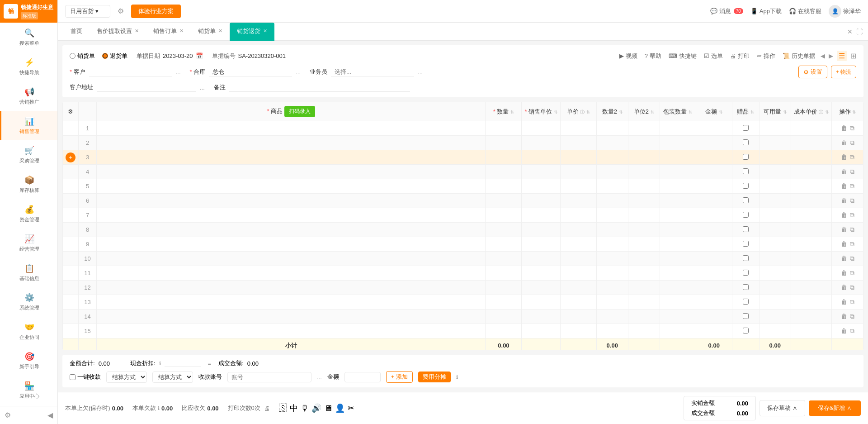  Describe the element at coordinates (29, 243) in the screenshot. I see `sidebar-item-operations: 📈经营管理` at that location.